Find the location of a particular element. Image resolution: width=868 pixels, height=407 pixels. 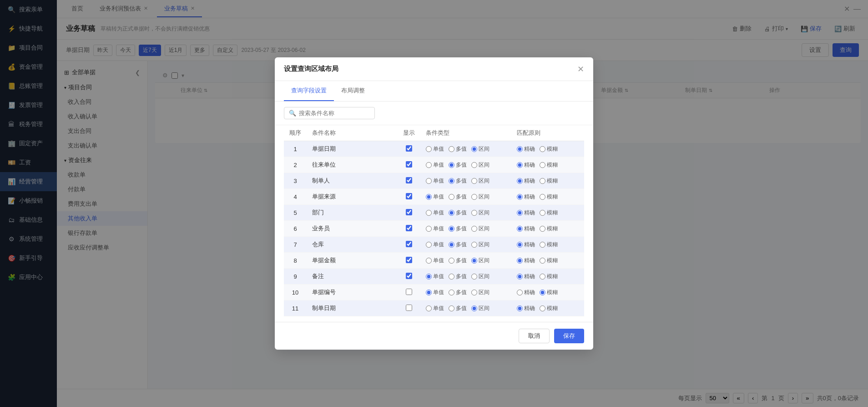

type-radio-7-多值 is located at coordinates (451, 245).